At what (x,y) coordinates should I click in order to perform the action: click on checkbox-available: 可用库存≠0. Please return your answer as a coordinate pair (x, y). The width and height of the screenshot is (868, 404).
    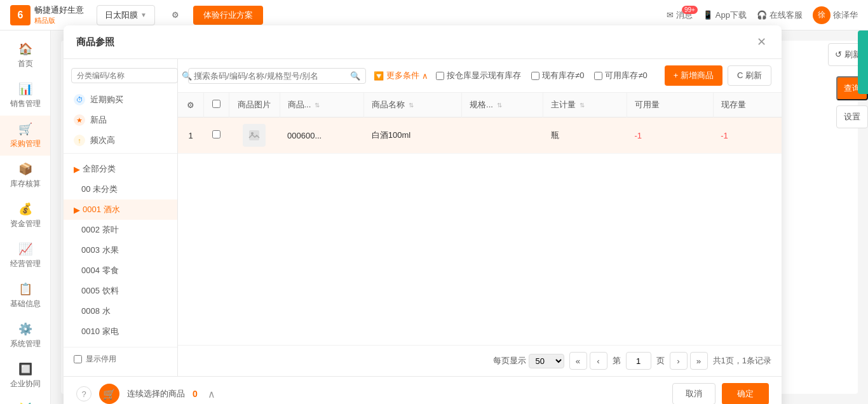
    Looking at the image, I should click on (620, 76).